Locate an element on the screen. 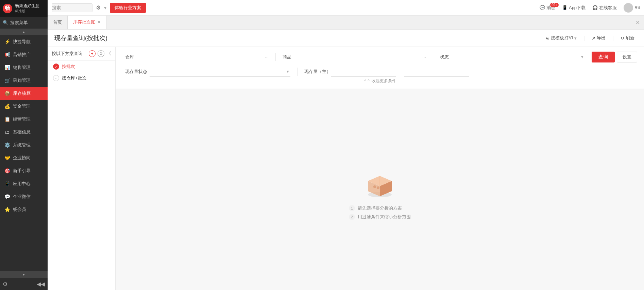 The width and height of the screenshot is (644, 290). sidebar-scroll-up: ▲ is located at coordinates (24, 32).